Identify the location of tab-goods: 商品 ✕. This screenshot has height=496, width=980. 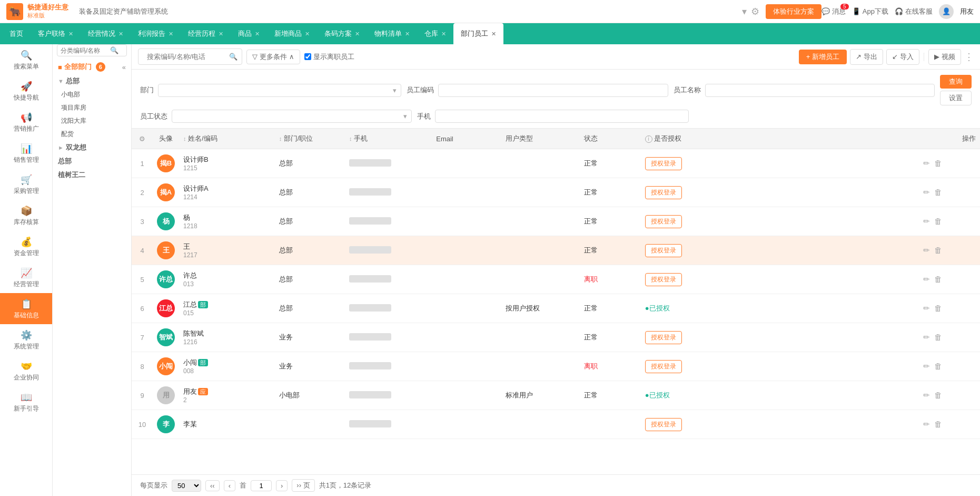
(249, 34).